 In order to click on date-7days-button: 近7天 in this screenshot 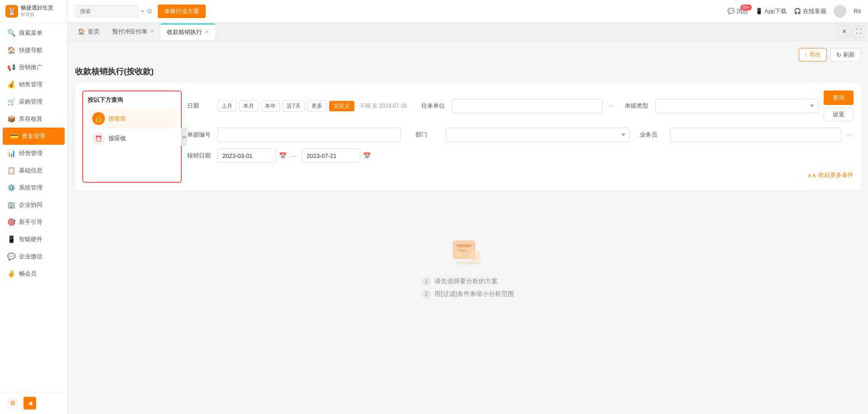, I will do `click(294, 106)`.